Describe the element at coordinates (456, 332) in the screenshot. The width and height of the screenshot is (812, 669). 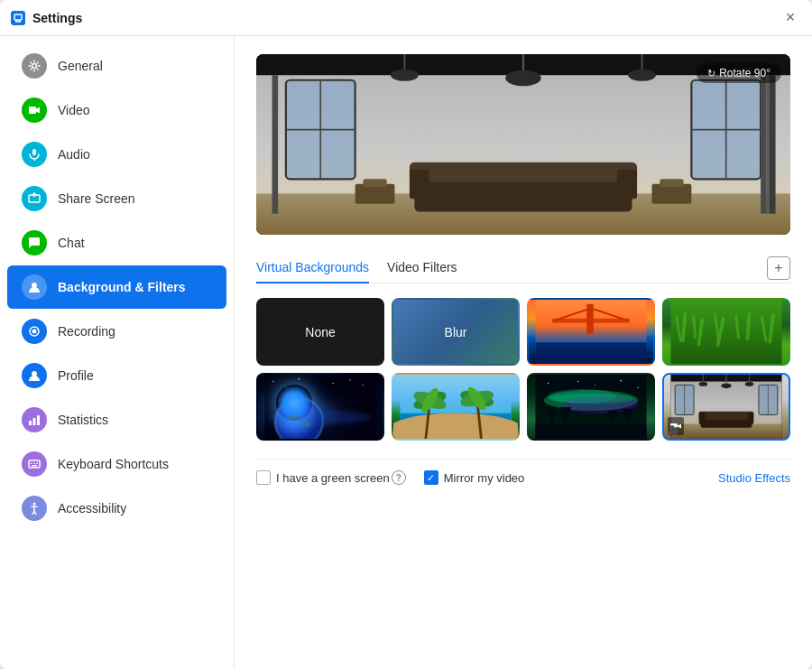
I see `bg-tile-blur: Blur` at that location.